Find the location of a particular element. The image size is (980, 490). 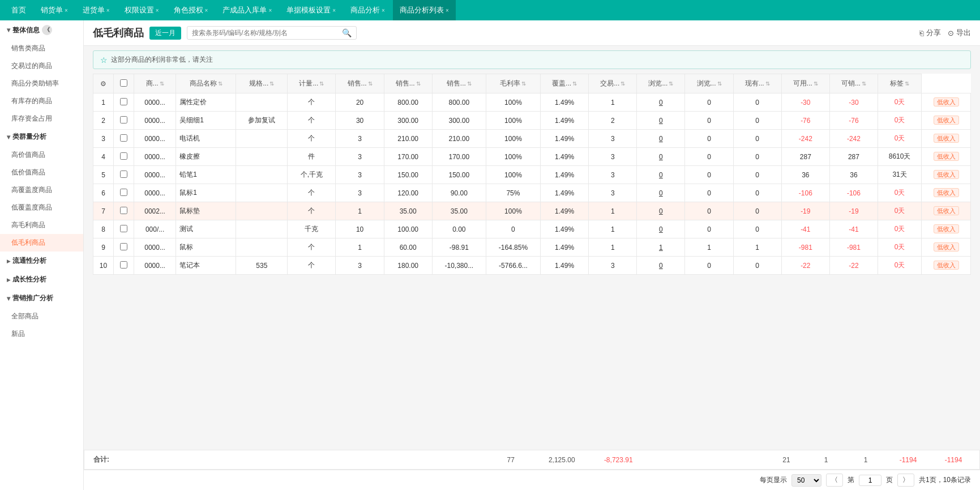

col-code: 商...⇅ is located at coordinates (155, 84).